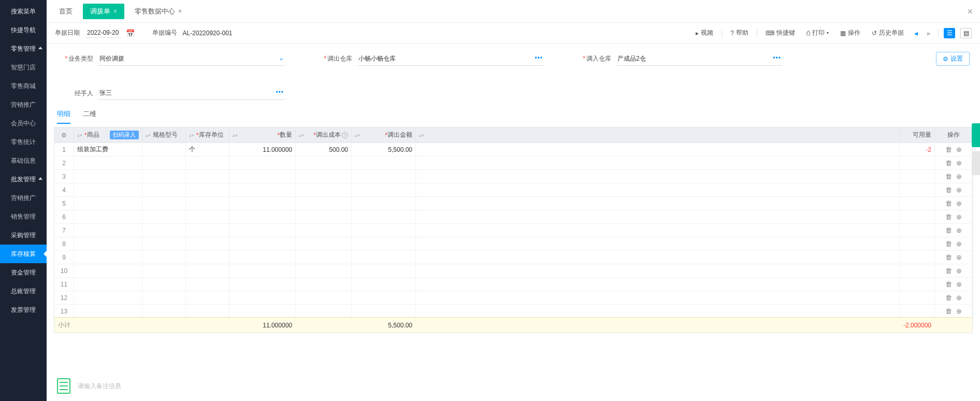 The height and width of the screenshot is (401, 980). What do you see at coordinates (23, 179) in the screenshot?
I see `sidebar-section-wholesale: 批发管理` at bounding box center [23, 179].